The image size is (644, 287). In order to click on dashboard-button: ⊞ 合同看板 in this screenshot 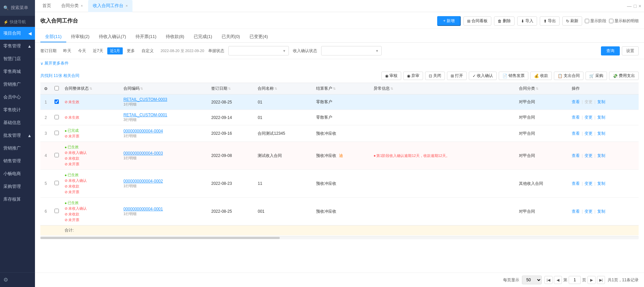, I will do `click(478, 21)`.